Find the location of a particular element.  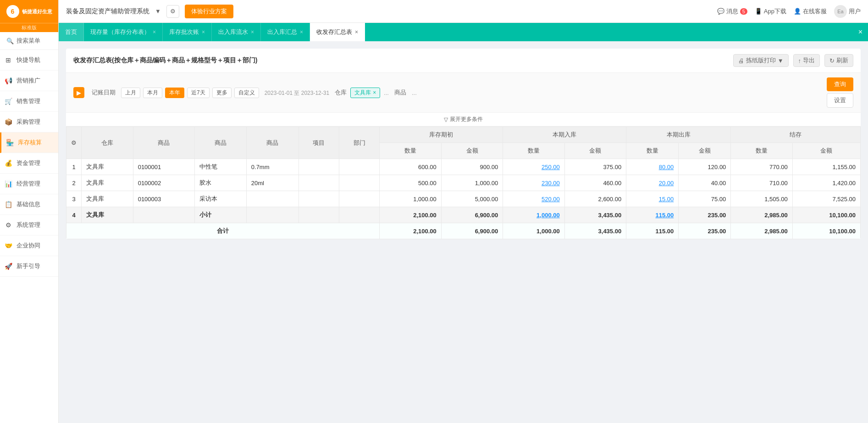

close-inventory-dist-icon: × is located at coordinates (154, 32).